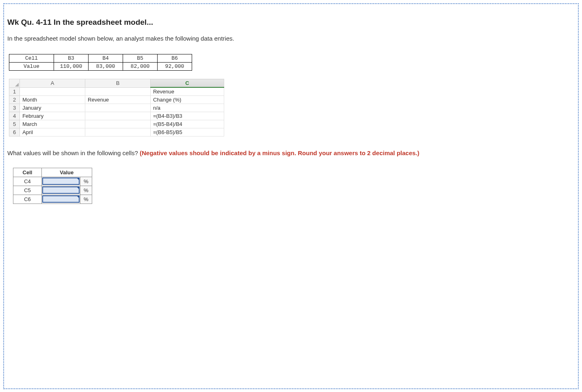  I want to click on cell: =(B6-B5)/B5, so click(187, 132).